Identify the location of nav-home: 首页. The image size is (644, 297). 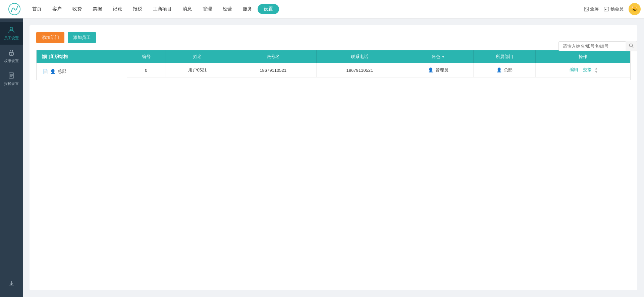
(37, 9).